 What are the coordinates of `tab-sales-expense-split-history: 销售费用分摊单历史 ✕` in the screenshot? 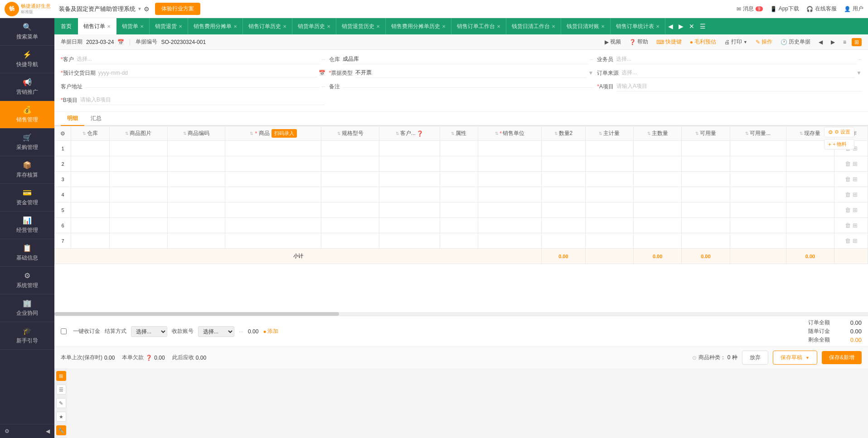 It's located at (419, 26).